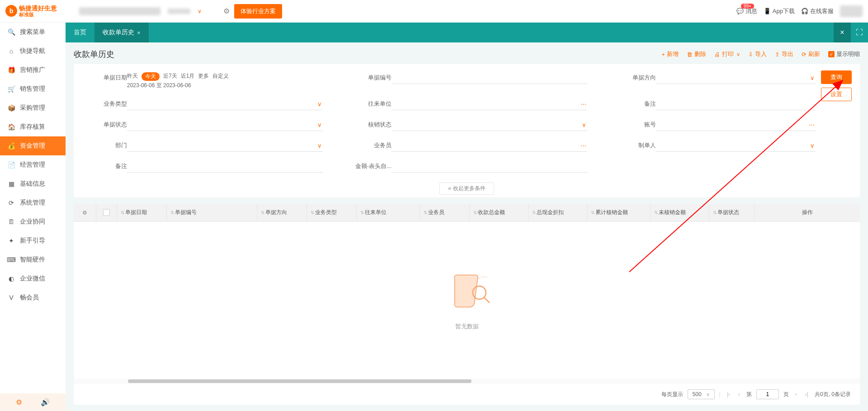 The image size is (868, 411). I want to click on biz-type-input, so click(222, 104).